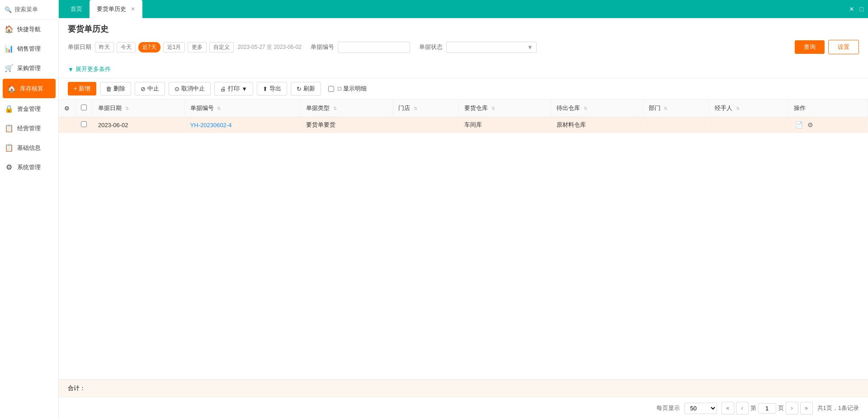 The width and height of the screenshot is (868, 419). Describe the element at coordinates (149, 47) in the screenshot. I see `date-btn-7days: 近7天` at that location.